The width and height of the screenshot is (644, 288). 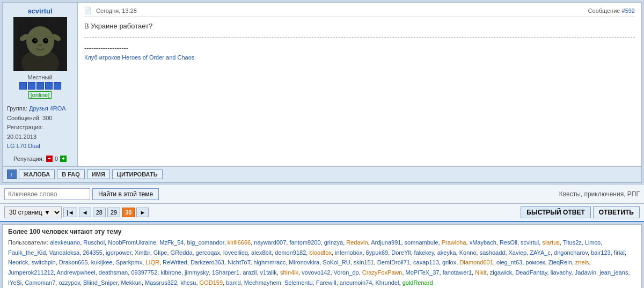 What do you see at coordinates (175, 262) in the screenshot?
I see `reader-link: ReWrited` at bounding box center [175, 262].